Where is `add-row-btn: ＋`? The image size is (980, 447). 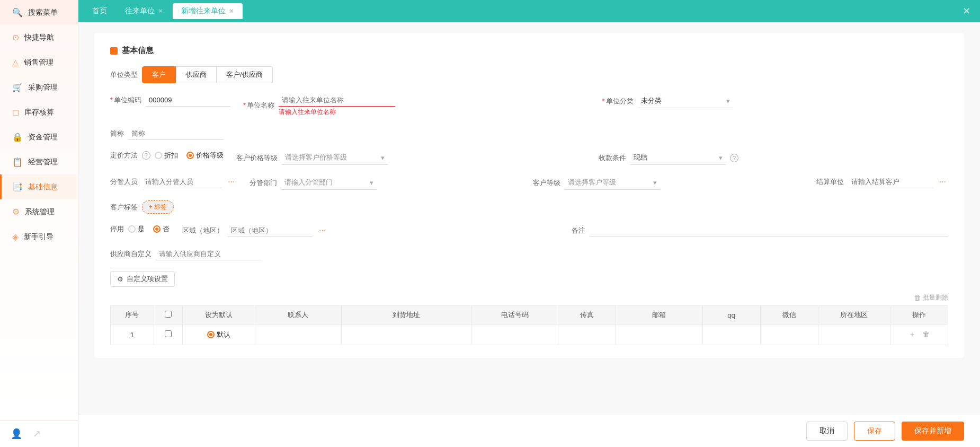 add-row-btn: ＋ is located at coordinates (912, 335).